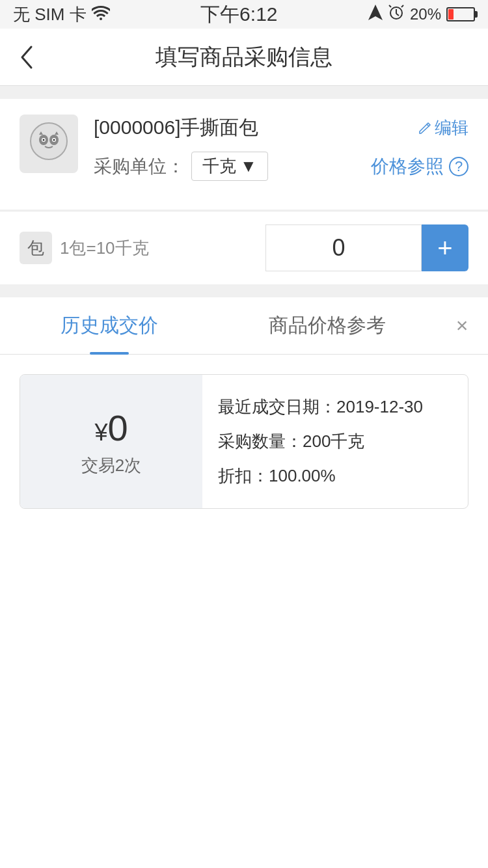 Image resolution: width=488 pixels, height=868 pixels. I want to click on product-owl-icon, so click(49, 144).